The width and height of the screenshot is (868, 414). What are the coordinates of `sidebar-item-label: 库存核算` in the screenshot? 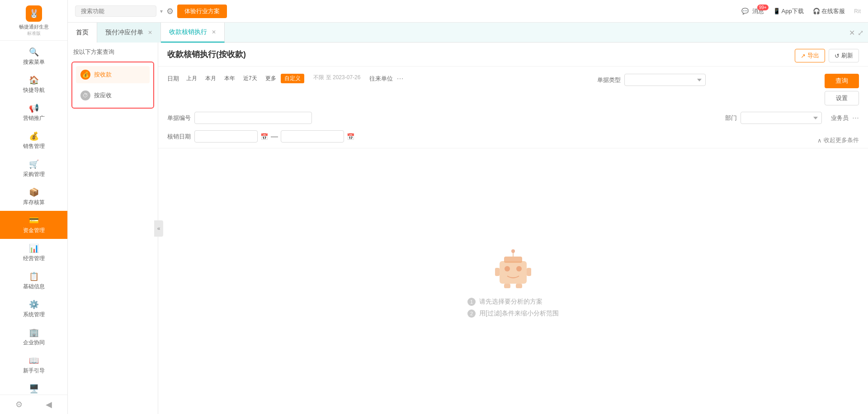 It's located at (34, 203).